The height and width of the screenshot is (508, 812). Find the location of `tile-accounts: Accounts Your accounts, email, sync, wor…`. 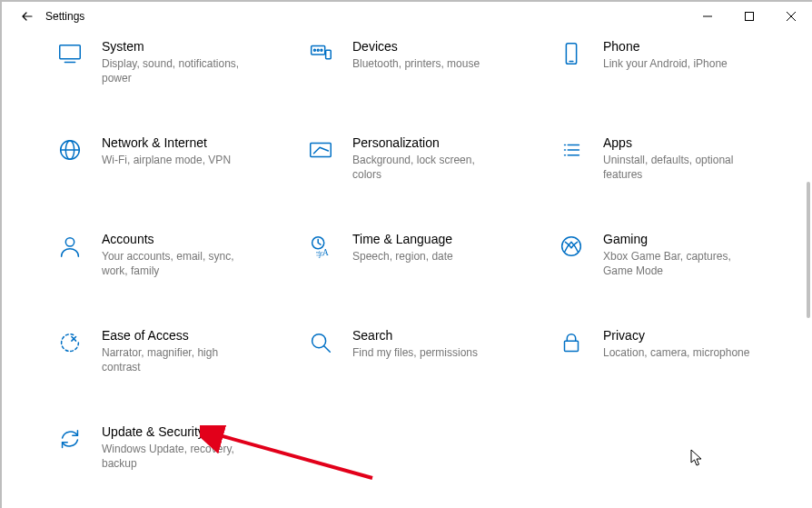

tile-accounts: Accounts Your accounts, email, sync, wor… is located at coordinates (174, 256).